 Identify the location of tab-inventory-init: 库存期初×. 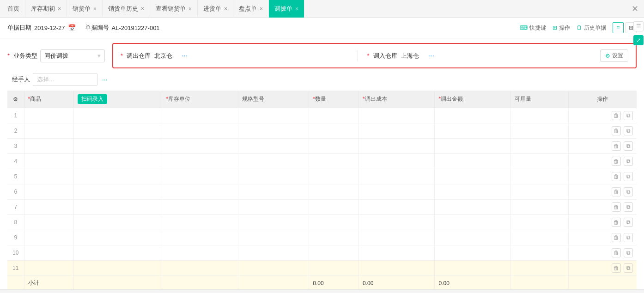
(46, 9).